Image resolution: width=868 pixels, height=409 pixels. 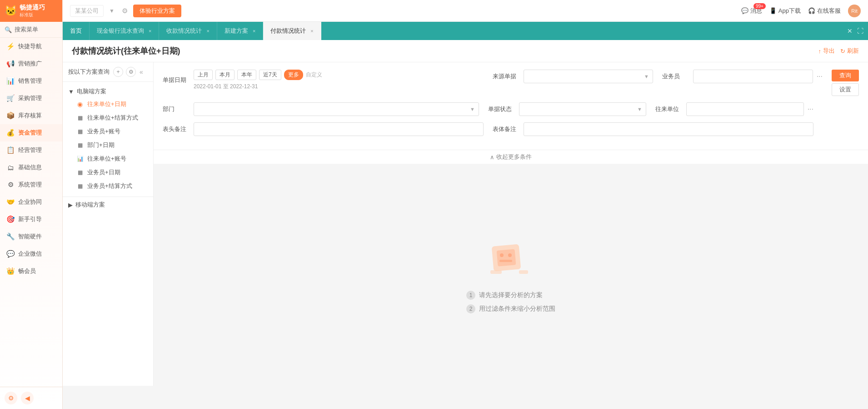 What do you see at coordinates (31, 11) in the screenshot?
I see `sidebar-logo: 🐱 畅捷通巧 标准版` at bounding box center [31, 11].